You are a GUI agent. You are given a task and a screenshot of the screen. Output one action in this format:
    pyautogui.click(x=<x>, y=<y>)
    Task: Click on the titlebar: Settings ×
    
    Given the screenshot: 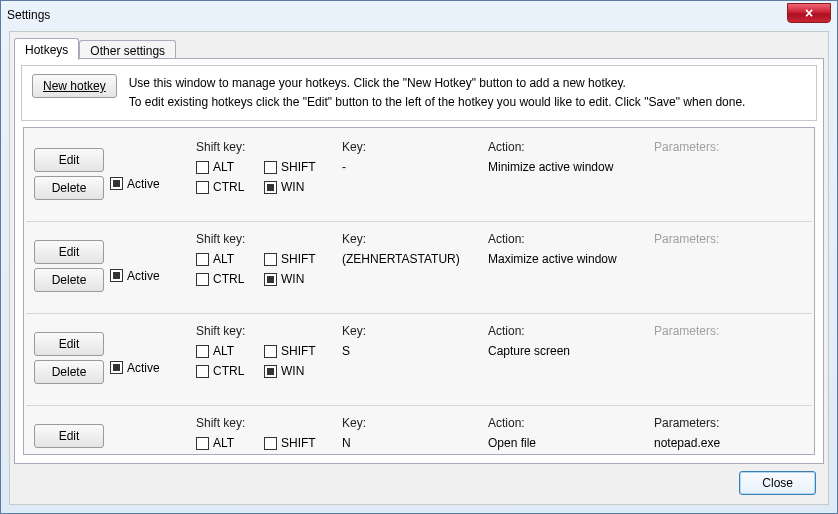 What is the action you would take?
    pyautogui.click(x=419, y=15)
    